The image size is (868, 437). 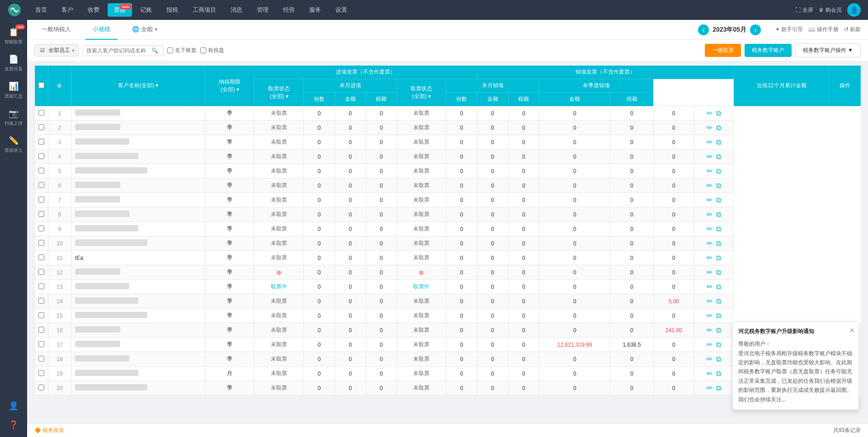 What do you see at coordinates (182, 51) in the screenshot?
I see `mybooks-checkbox-label: 名下账套` at bounding box center [182, 51].